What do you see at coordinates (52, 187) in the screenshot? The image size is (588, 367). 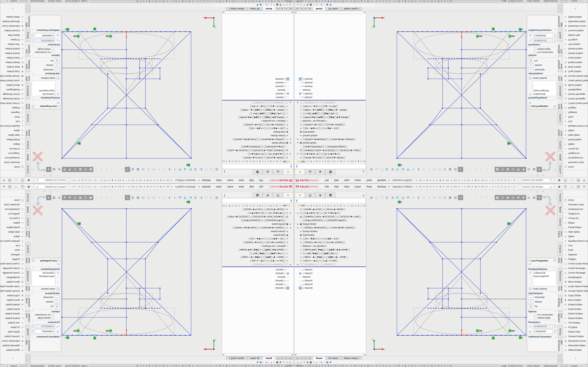 I see `search-box: ❒ Search CAD Models ▾` at bounding box center [52, 187].